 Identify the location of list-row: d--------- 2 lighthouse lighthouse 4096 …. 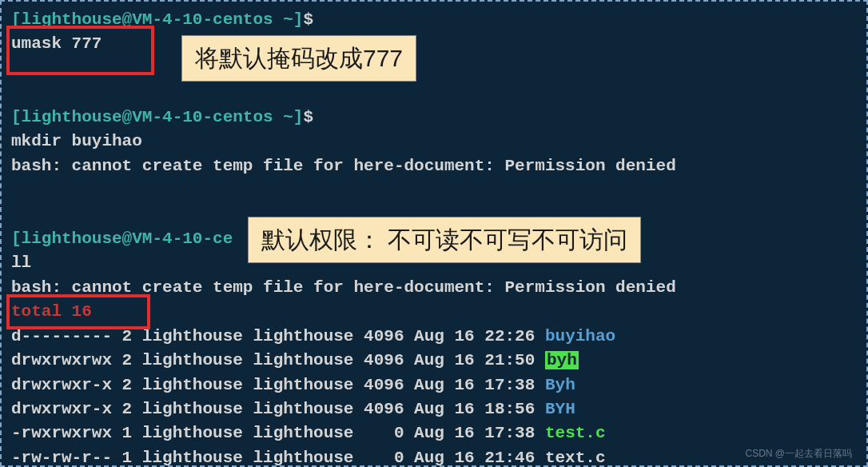
(434, 337).